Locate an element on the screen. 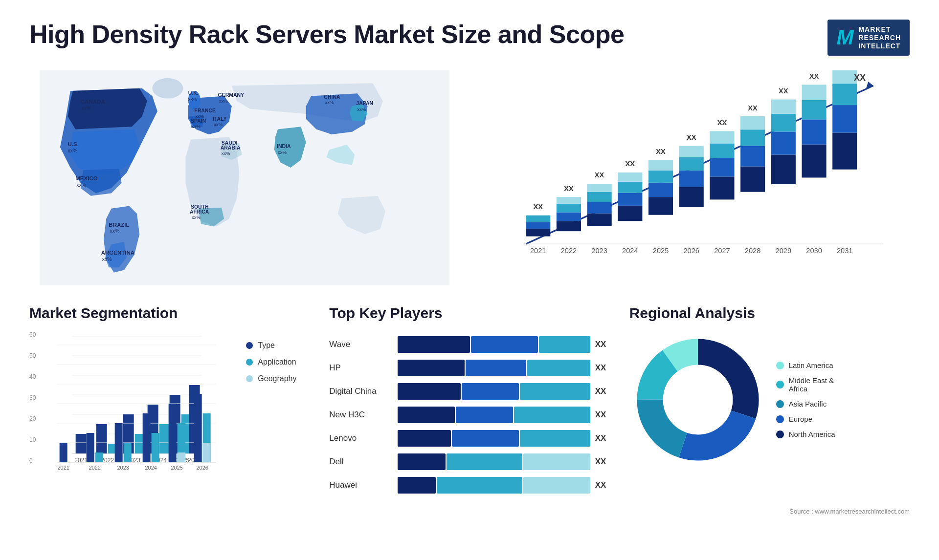 The image size is (939, 560). svg-text: BRAZIL is located at coordinates (119, 225).